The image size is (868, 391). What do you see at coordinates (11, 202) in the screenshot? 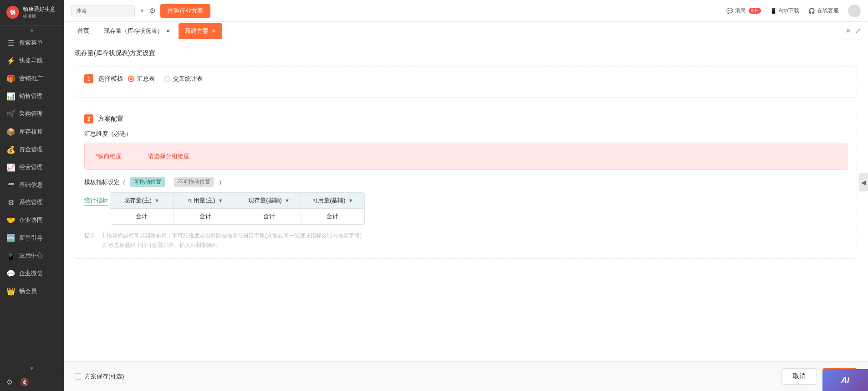
I see `system-icon: ⚙` at bounding box center [11, 202].